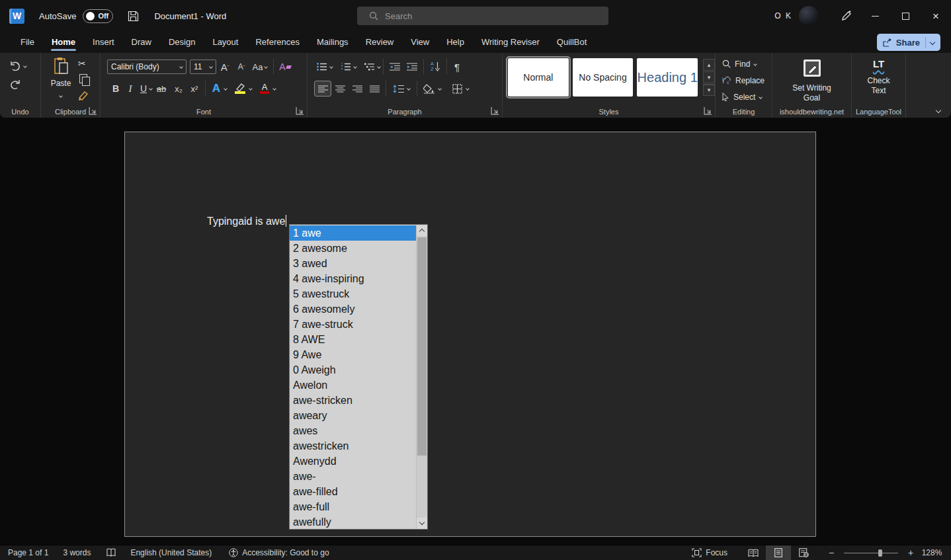 Image resolution: width=951 pixels, height=560 pixels. What do you see at coordinates (353, 506) in the screenshot?
I see `autocomplete-item: awe-full` at bounding box center [353, 506].